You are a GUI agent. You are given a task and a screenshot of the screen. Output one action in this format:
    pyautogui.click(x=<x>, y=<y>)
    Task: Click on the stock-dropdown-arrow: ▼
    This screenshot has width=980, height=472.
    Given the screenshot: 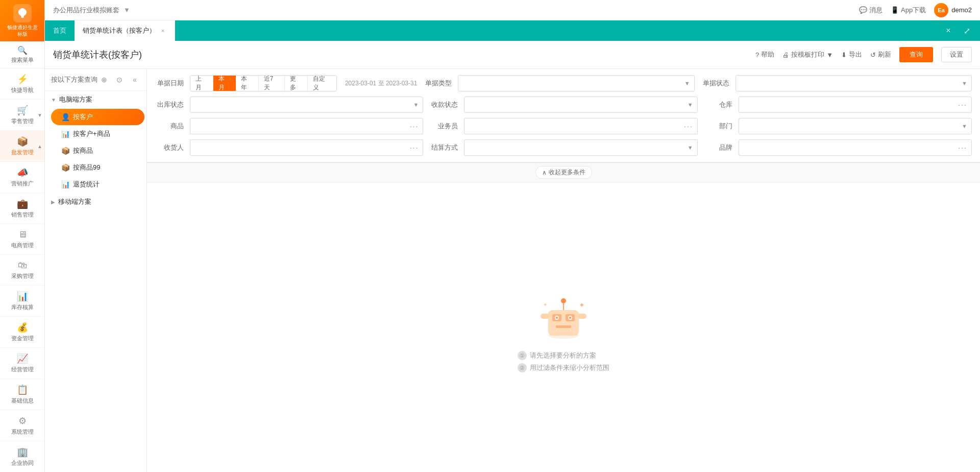 What is the action you would take?
    pyautogui.click(x=415, y=105)
    